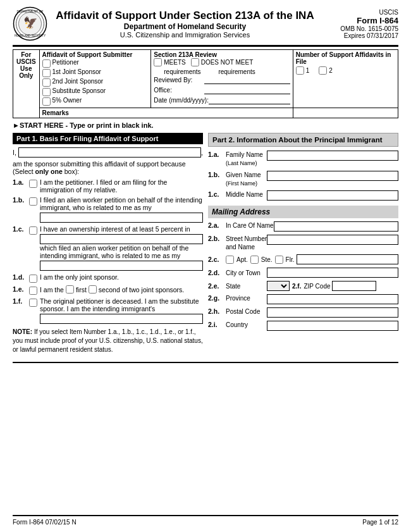 The height and width of the screenshot is (532, 411). What do you see at coordinates (169, 62) in the screenshot?
I see `meets-item: MEETS` at bounding box center [169, 62].